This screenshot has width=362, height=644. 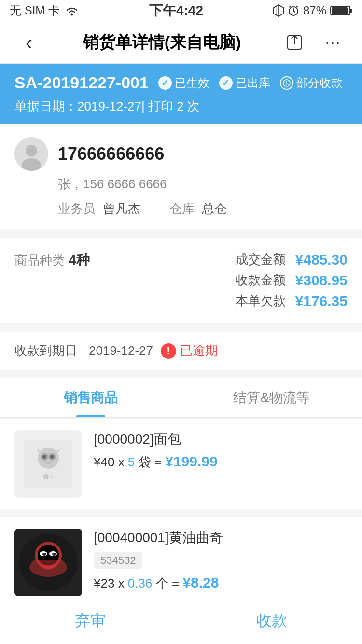 What do you see at coordinates (293, 11) in the screenshot?
I see `alarm-icon` at bounding box center [293, 11].